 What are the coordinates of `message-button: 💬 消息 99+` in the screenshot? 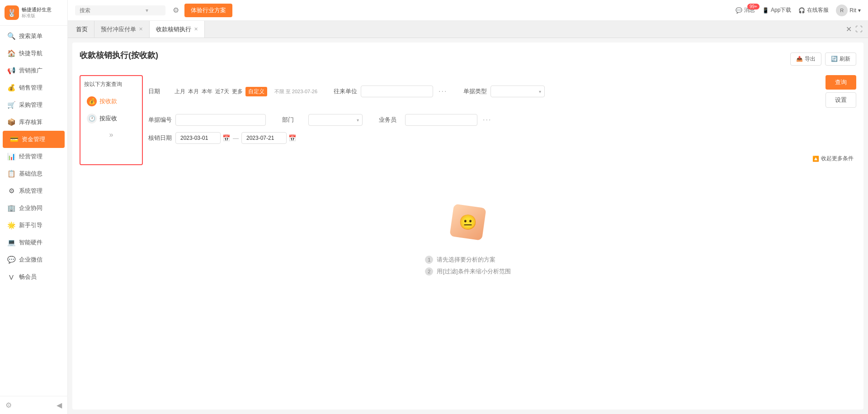 It's located at (745, 10).